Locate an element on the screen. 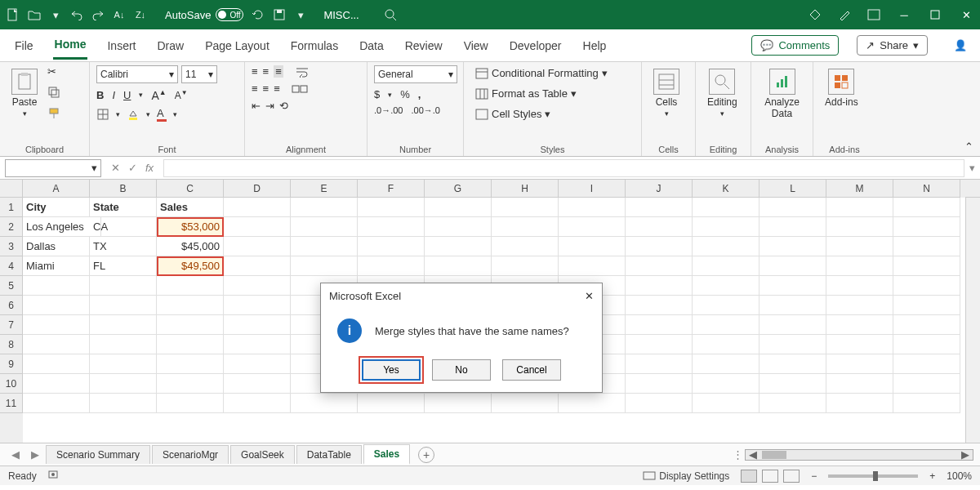  minimize-icon: ─ is located at coordinates (904, 15).